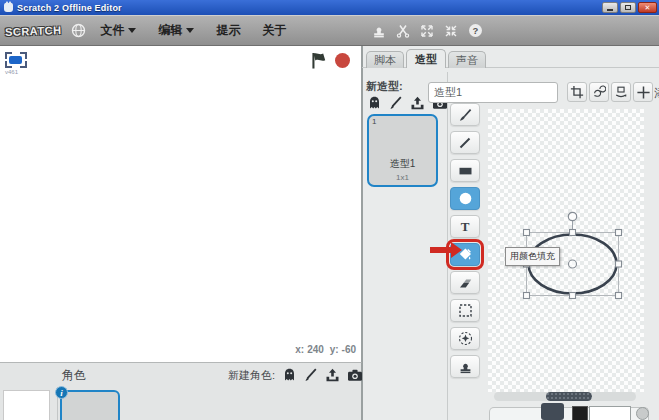 The height and width of the screenshot is (420, 659). I want to click on sprite-thumbnail, so click(90, 405).